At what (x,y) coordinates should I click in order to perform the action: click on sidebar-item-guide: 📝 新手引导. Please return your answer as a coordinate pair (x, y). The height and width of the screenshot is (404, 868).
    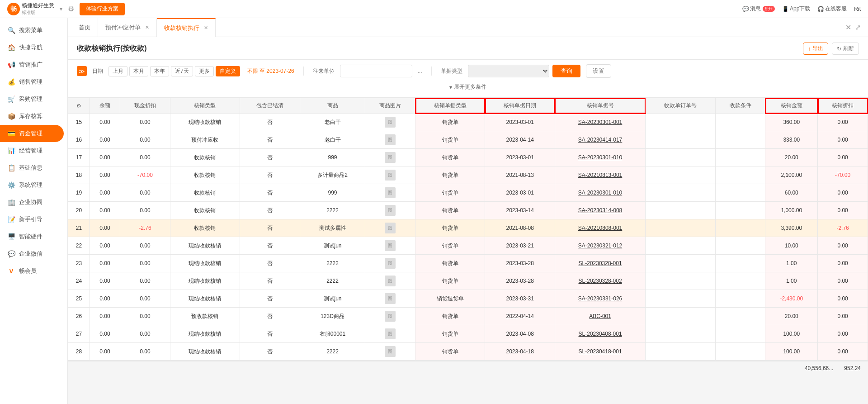
    Looking at the image, I should click on (33, 219).